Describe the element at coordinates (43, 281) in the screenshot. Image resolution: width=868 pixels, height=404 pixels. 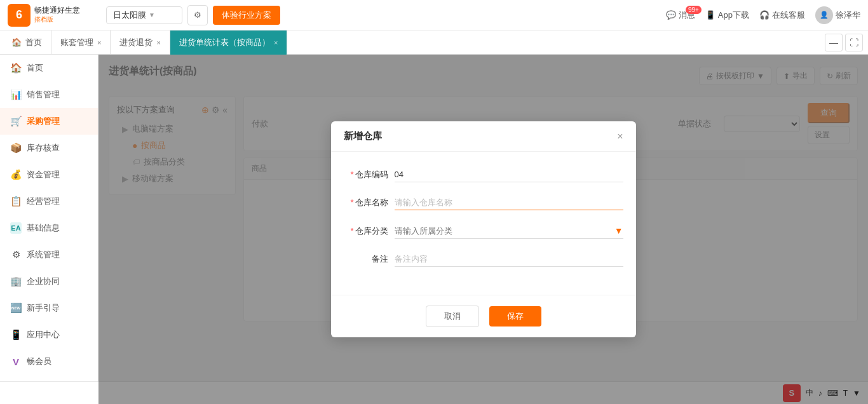
I see `sidebar-enterprise-label: 企业协同` at that location.